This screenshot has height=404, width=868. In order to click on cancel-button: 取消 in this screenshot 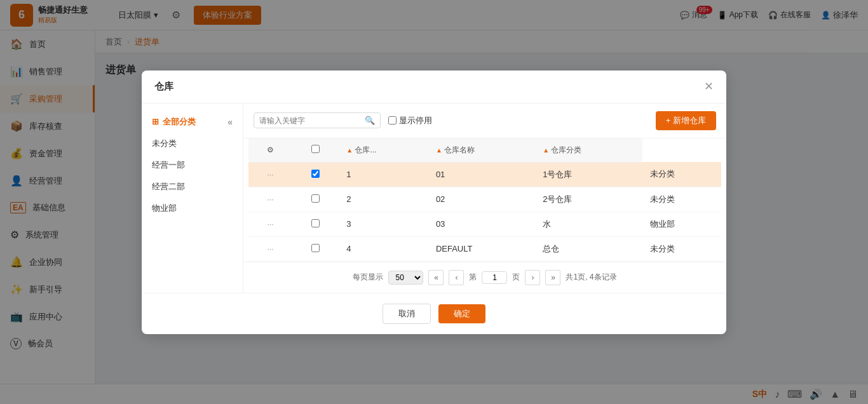, I will do `click(407, 314)`.